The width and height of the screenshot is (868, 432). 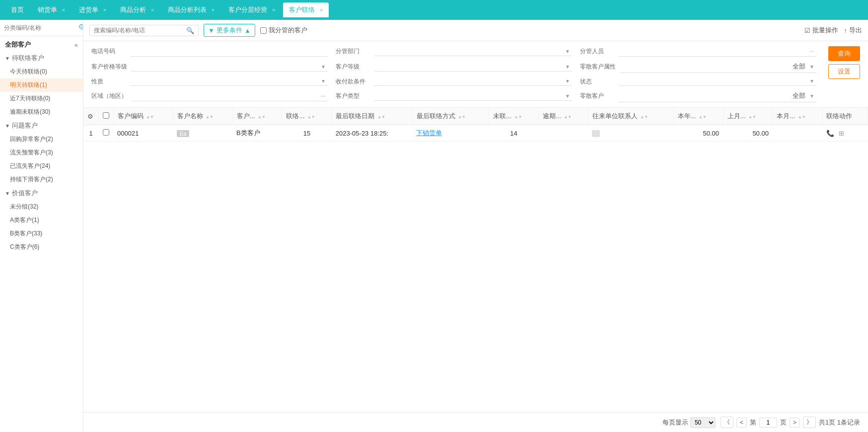 I want to click on filter-dept-select: ▼, so click(x=473, y=52).